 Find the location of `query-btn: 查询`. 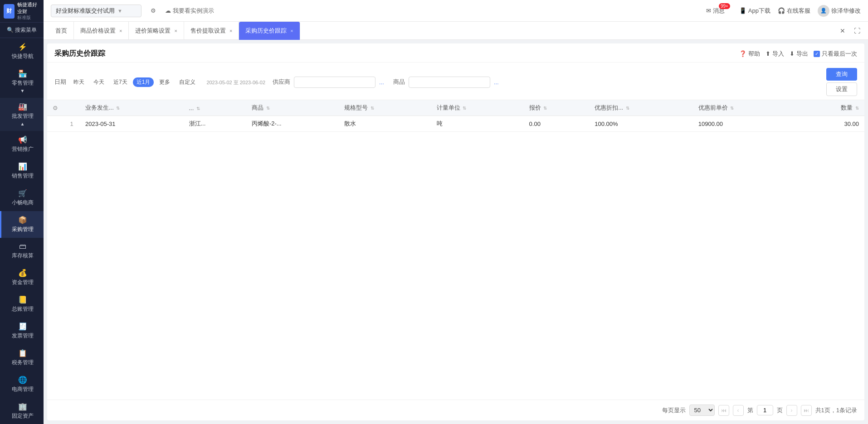

query-btn: 查询 is located at coordinates (842, 74).